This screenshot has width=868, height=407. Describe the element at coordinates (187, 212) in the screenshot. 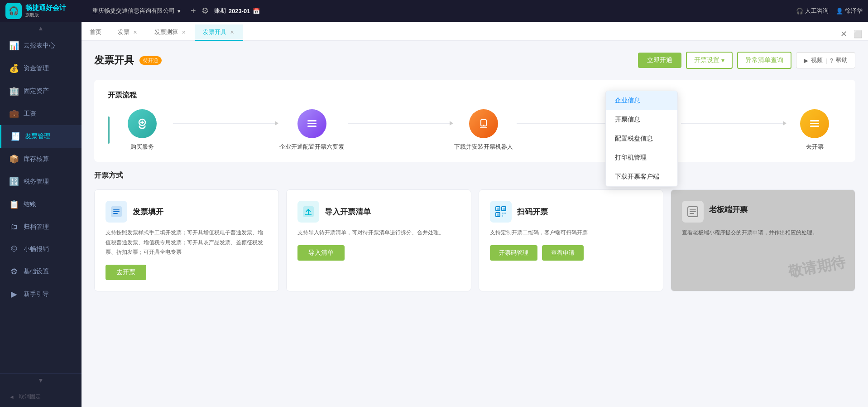

I see `method-manual-header: 发票填开` at that location.